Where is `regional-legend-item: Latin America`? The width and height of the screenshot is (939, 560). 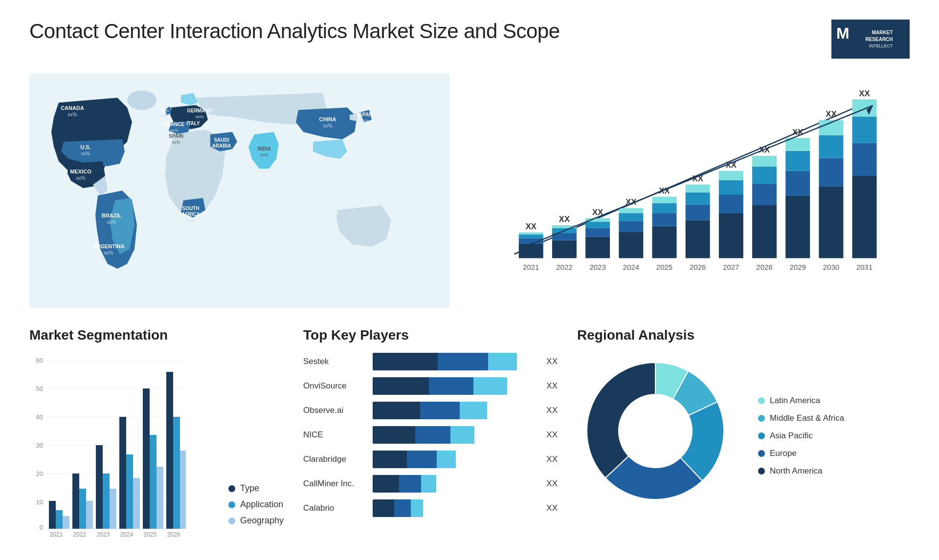 regional-legend-item: Latin America is located at coordinates (801, 401).